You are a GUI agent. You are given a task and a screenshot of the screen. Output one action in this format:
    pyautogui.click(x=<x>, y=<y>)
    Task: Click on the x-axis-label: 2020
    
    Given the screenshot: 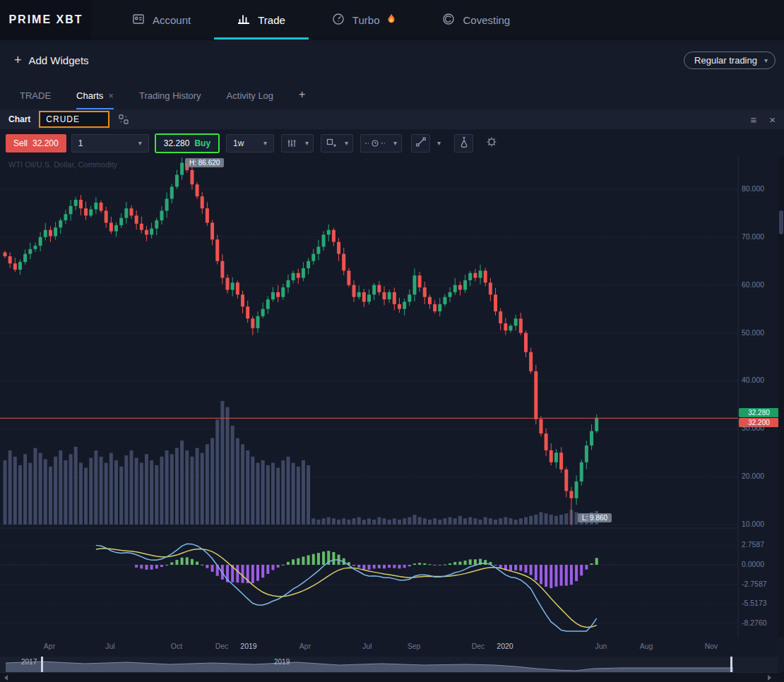 What is the action you would take?
    pyautogui.click(x=504, y=646)
    